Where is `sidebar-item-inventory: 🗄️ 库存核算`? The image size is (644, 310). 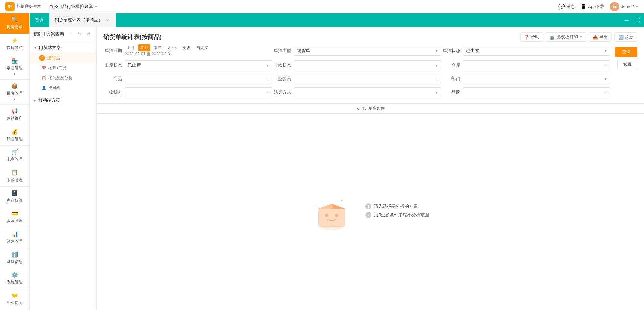
sidebar-item-inventory: 🗄️ 库存核算 is located at coordinates (15, 197).